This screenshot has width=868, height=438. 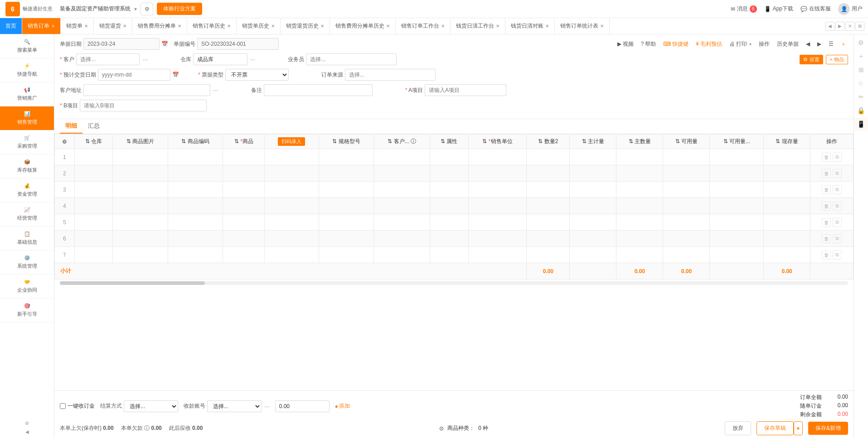 What do you see at coordinates (454, 283) in the screenshot?
I see `table-scrollbar` at bounding box center [454, 283].